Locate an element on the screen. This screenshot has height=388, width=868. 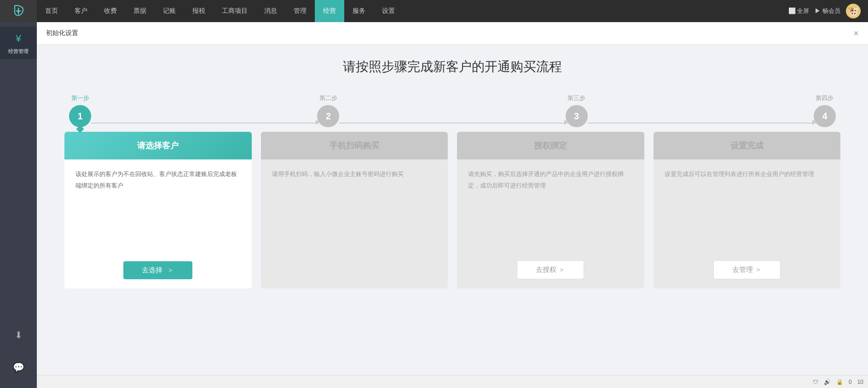
connector-3-4: ▶ is located at coordinates (700, 123).